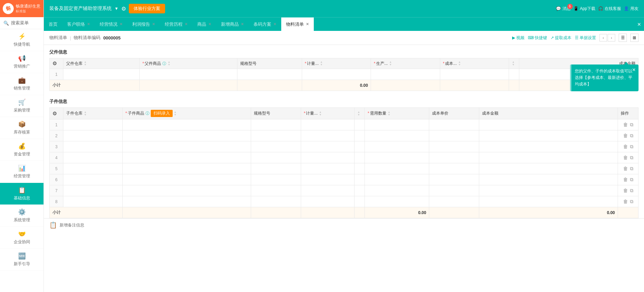  What do you see at coordinates (626, 169) in the screenshot?
I see `delete-row-5-icon: 🗑` at bounding box center [626, 169].